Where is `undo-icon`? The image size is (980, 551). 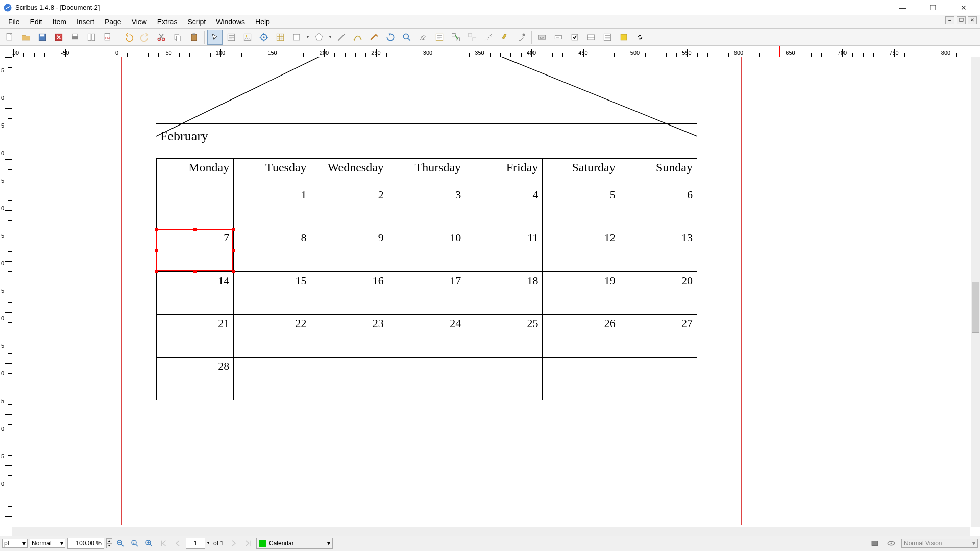 undo-icon is located at coordinates (129, 37).